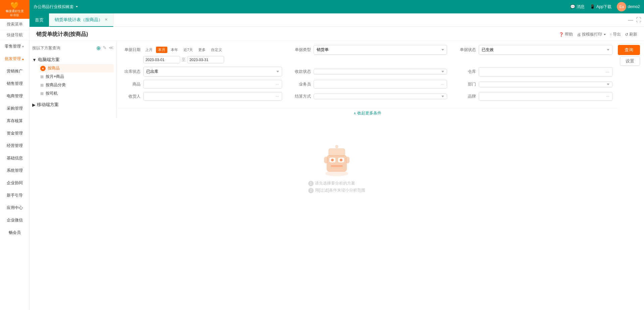 The image size is (644, 310). What do you see at coordinates (578, 7) in the screenshot?
I see `message-btn: 💬 消息` at bounding box center [578, 7].